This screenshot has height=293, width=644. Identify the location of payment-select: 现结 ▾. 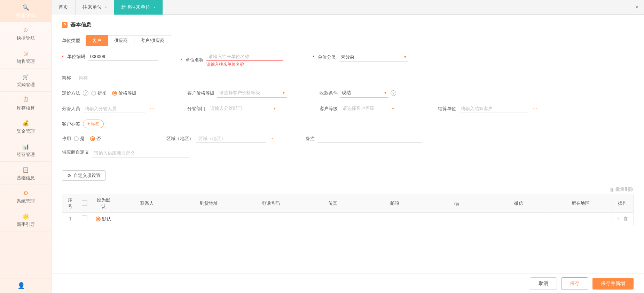
(364, 93).